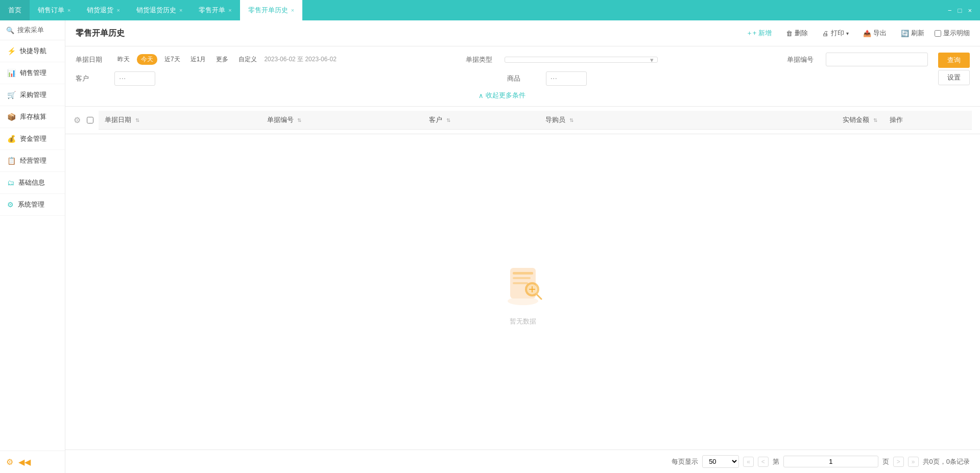  Describe the element at coordinates (32, 183) in the screenshot. I see `sidebar-item-basic-info-label: 基础信息` at that location.